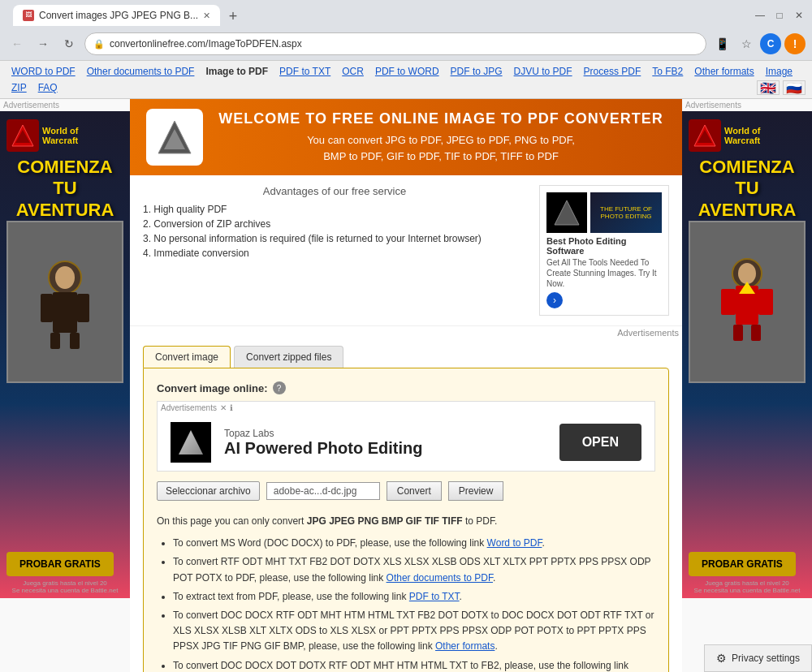  Describe the element at coordinates (213, 388) in the screenshot. I see `convert-label: Convert image online:` at that location.